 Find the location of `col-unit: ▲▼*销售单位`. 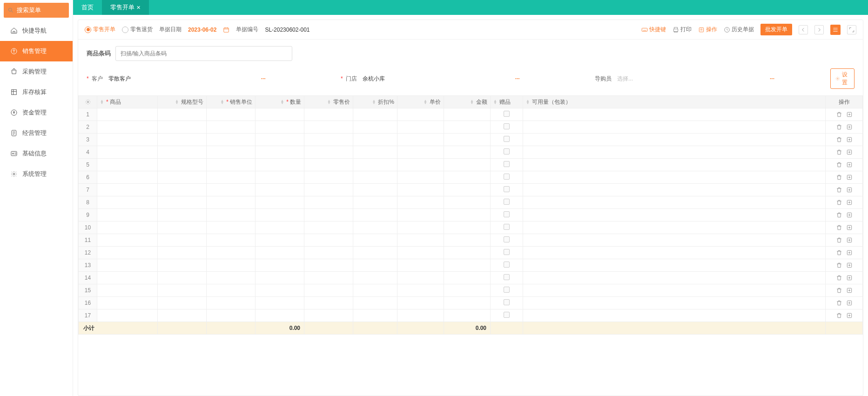

col-unit: ▲▼*销售单位 is located at coordinates (231, 102).